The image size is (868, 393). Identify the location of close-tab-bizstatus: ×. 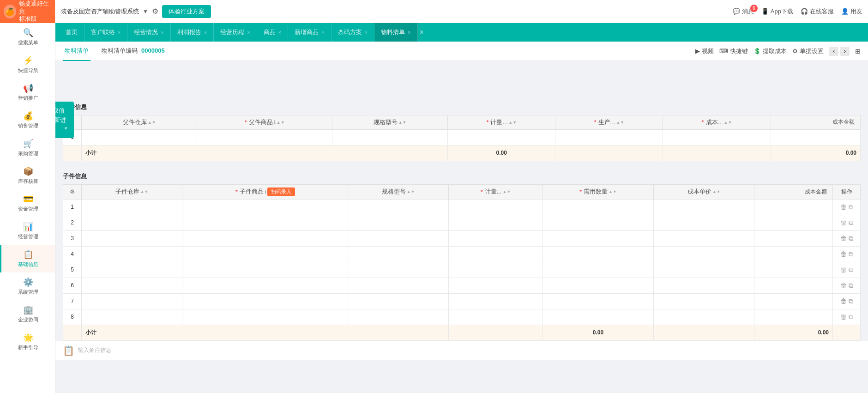
(162, 32).